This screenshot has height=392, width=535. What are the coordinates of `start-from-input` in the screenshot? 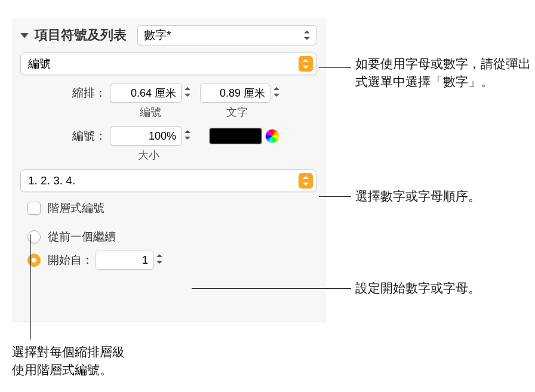 It's located at (124, 260).